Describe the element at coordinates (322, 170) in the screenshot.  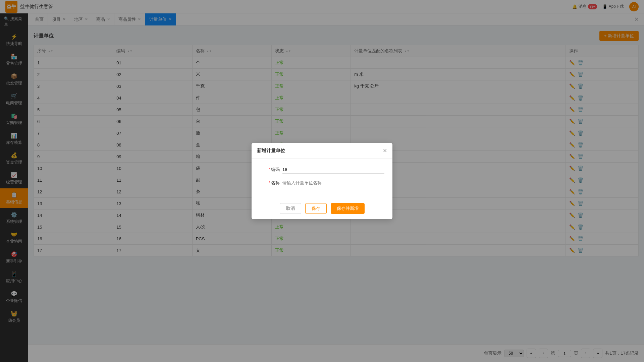
I see `code-field-row: *编码` at that location.